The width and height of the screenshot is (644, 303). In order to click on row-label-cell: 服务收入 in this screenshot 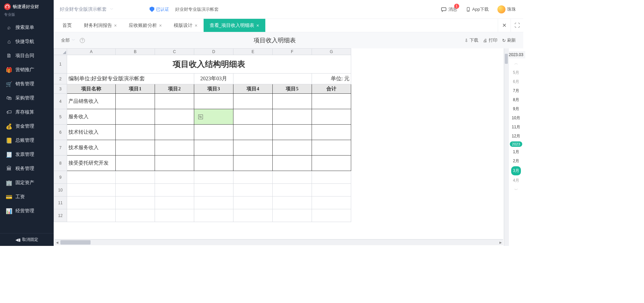, I will do `click(91, 117)`.